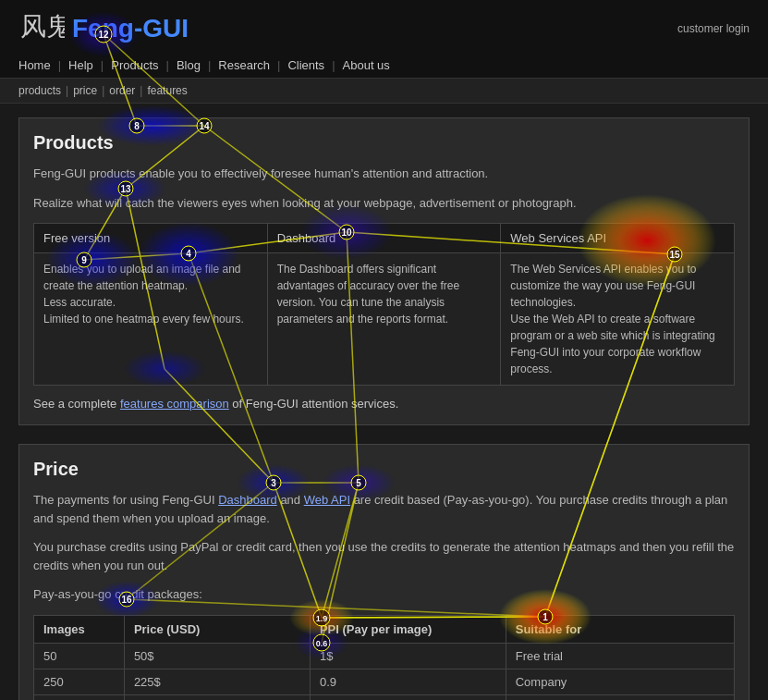  I want to click on products-desc1: Feng-GUI products enable you to effectiv…, so click(384, 174).